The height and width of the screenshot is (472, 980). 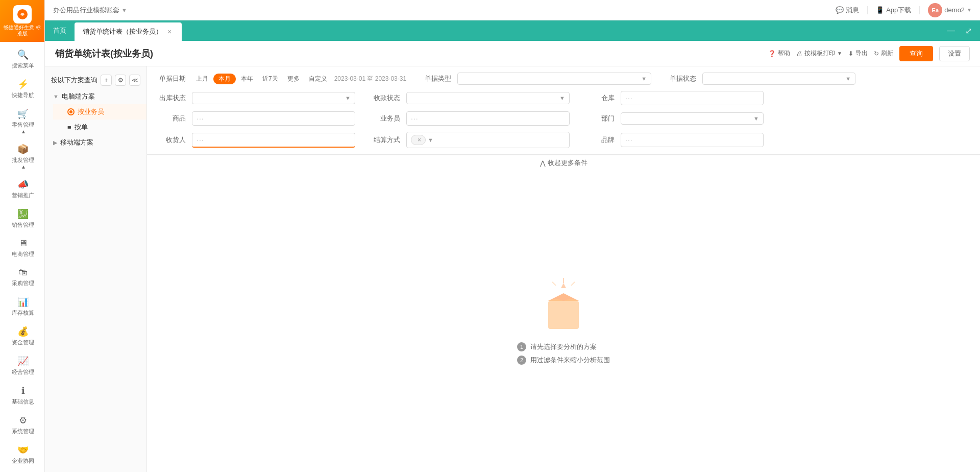 I want to click on radio-selected-icon, so click(x=71, y=112).